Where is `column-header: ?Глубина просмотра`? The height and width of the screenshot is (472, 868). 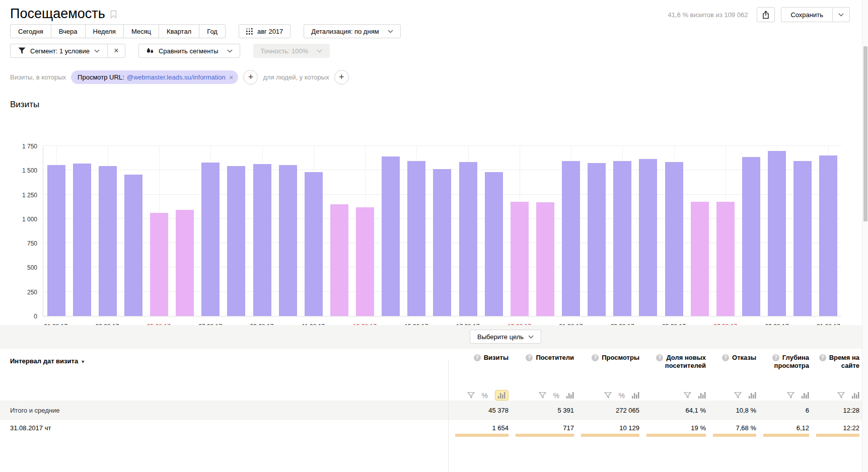
column-header: ?Глубина просмотра is located at coordinates (782, 369).